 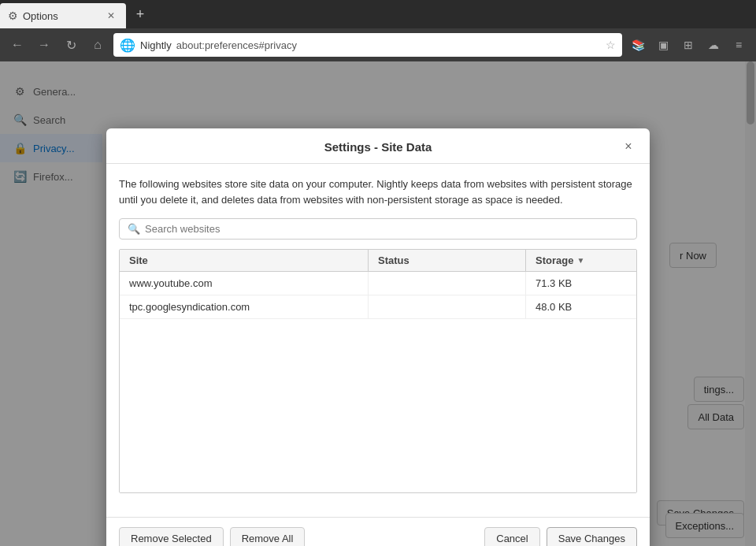 What do you see at coordinates (378, 261) in the screenshot?
I see `table-header: Site Status Storage ▼` at bounding box center [378, 261].